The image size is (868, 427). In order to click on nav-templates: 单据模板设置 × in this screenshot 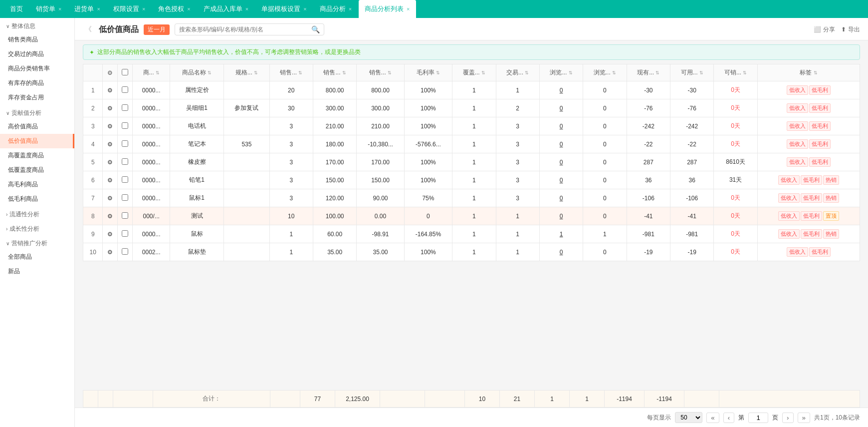, I will do `click(284, 9)`.